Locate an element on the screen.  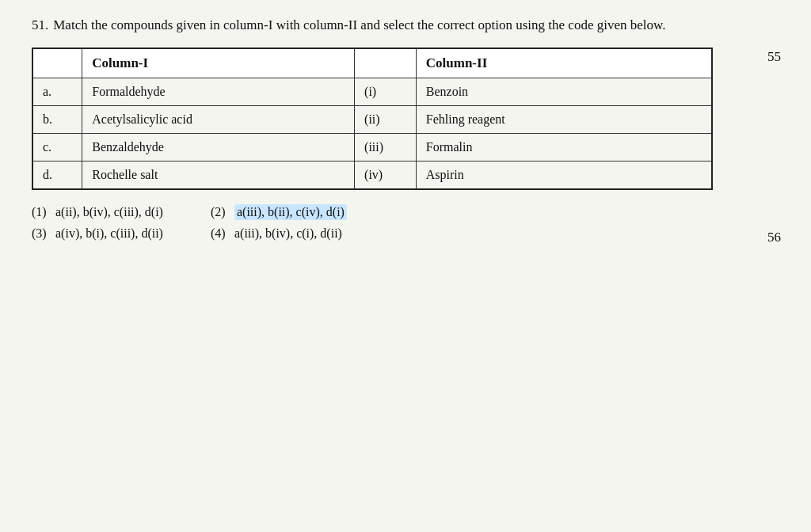
option-item: (1)a(ii), b(iv), c(iii), d(i) is located at coordinates (97, 212).